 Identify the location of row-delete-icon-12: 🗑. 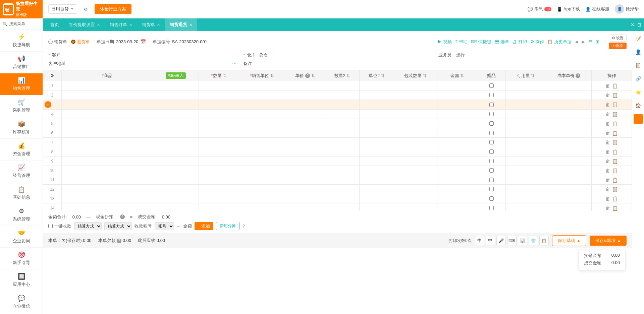
(608, 189).